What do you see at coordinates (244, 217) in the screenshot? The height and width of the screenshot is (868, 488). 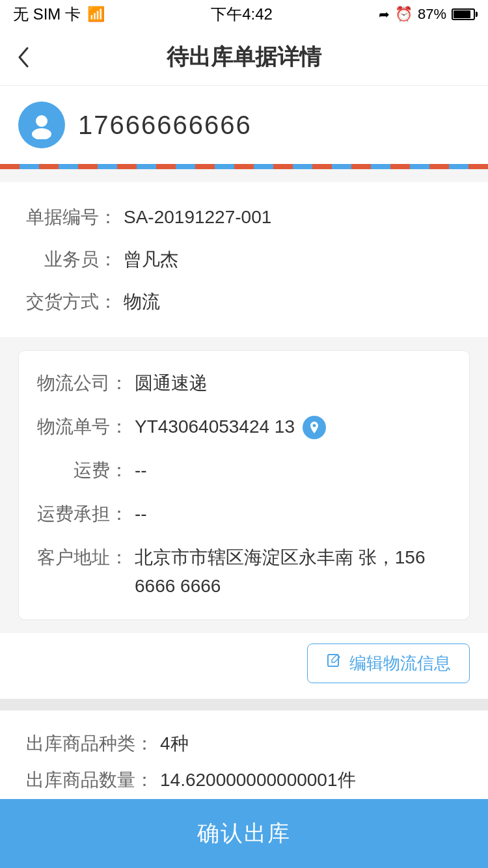 I see `order-no-row: 单据编号： SA-20191227-001` at bounding box center [244, 217].